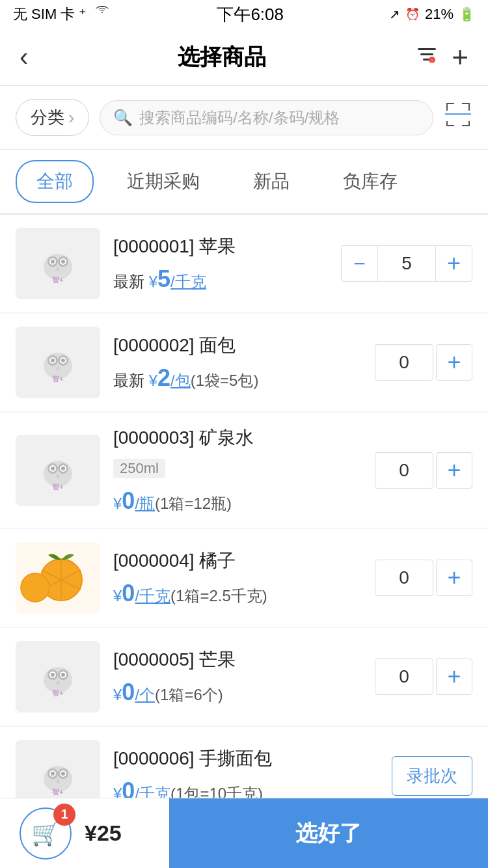 The image size is (488, 868). Describe the element at coordinates (139, 468) in the screenshot. I see `product-spec: 250ml` at that location.